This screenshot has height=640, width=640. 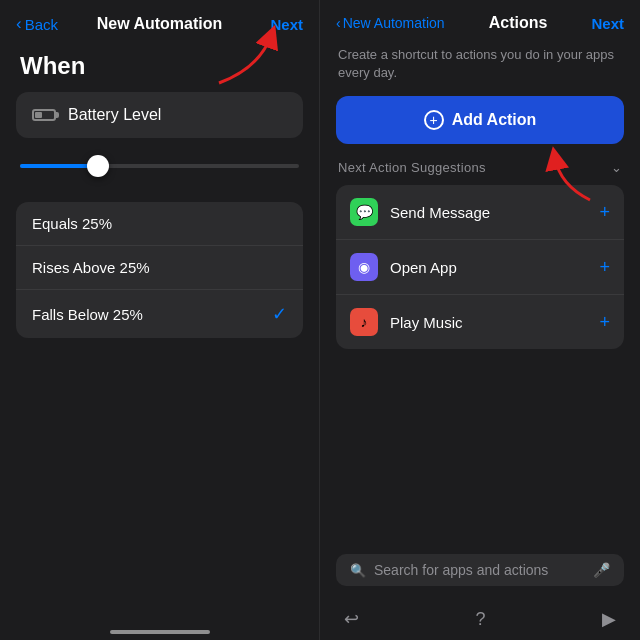 What do you see at coordinates (480, 570) in the screenshot?
I see `search-placeholder: Search for apps and actions` at bounding box center [480, 570].